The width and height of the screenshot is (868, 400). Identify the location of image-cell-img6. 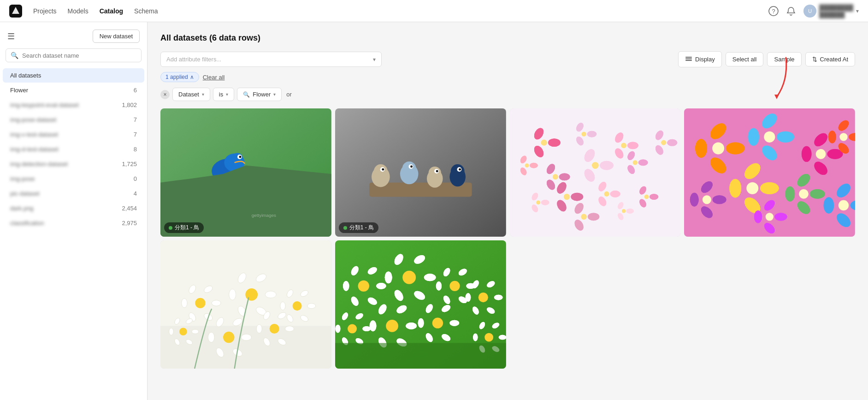
(420, 304).